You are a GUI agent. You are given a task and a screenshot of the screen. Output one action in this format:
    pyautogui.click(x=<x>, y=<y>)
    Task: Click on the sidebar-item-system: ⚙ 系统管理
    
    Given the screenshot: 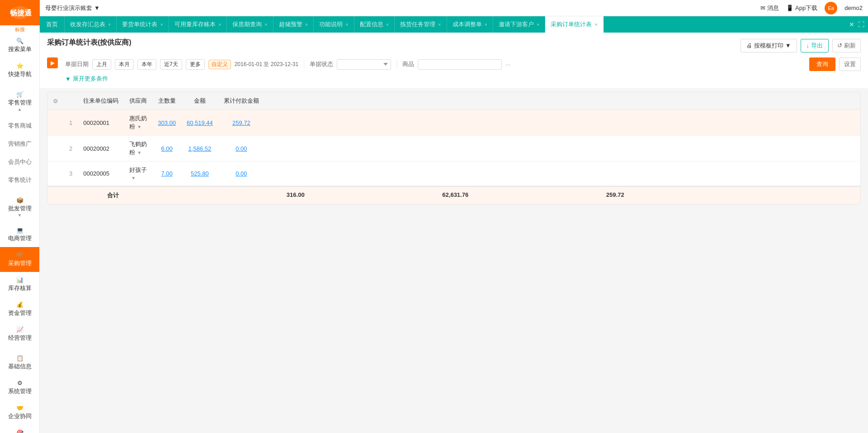 What is the action you would take?
    pyautogui.click(x=20, y=387)
    